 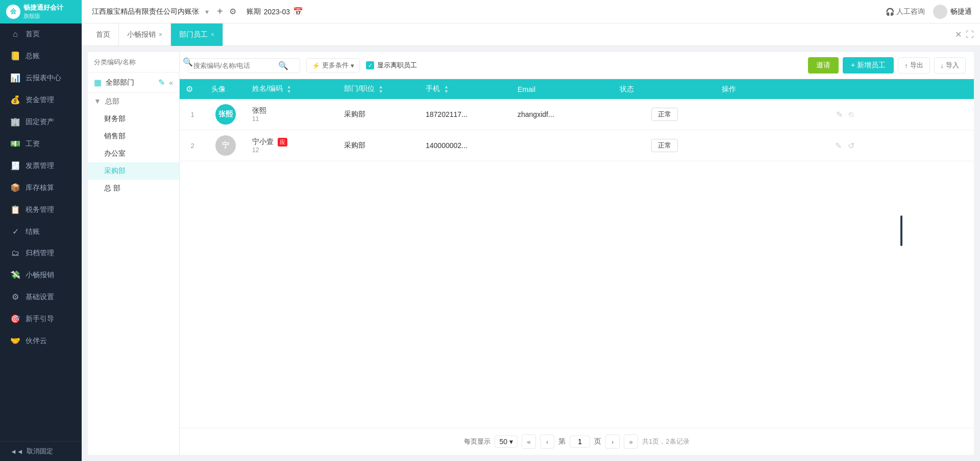 I want to click on tab-expense-label: 小畅报销, so click(x=141, y=35).